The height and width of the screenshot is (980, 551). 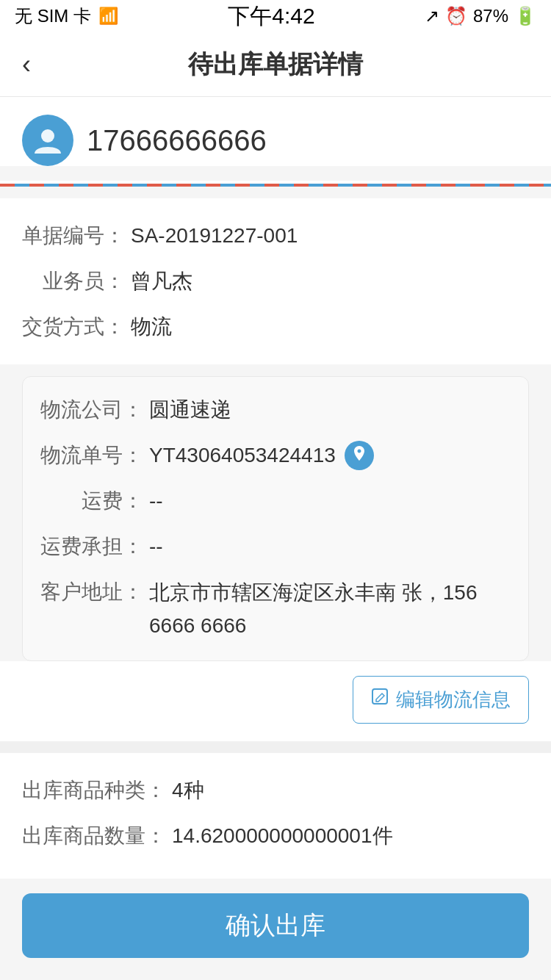 What do you see at coordinates (276, 455) in the screenshot?
I see `tracking-row: 物流单号： YT43064053424413` at bounding box center [276, 455].